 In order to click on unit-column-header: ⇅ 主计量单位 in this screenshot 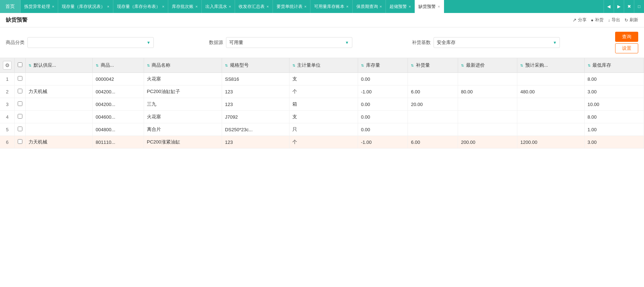, I will do `click(323, 66)`.